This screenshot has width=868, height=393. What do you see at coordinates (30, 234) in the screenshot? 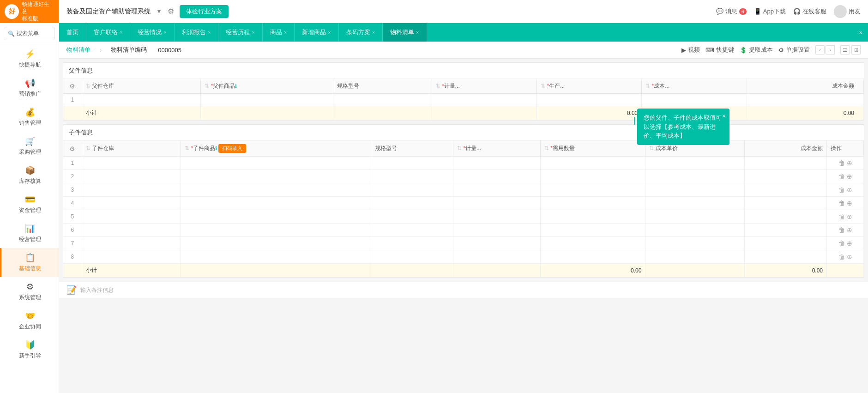
I see `sidebar-item-operations: 📊 经营管理` at bounding box center [30, 234].